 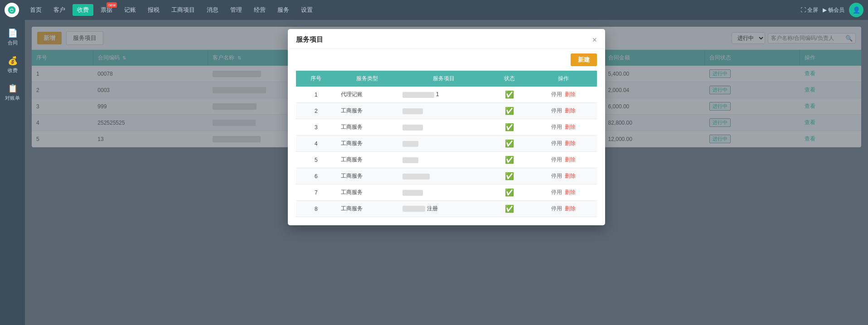 I want to click on mcell-type: 代理记账, so click(x=367, y=95).